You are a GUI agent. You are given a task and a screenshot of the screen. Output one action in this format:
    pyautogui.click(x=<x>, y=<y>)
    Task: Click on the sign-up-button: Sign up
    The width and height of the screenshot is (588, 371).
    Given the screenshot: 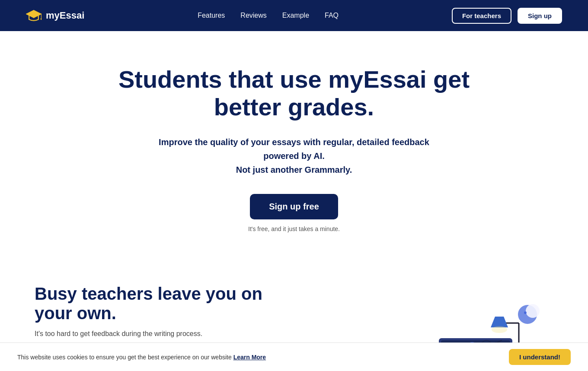 What is the action you would take?
    pyautogui.click(x=540, y=16)
    